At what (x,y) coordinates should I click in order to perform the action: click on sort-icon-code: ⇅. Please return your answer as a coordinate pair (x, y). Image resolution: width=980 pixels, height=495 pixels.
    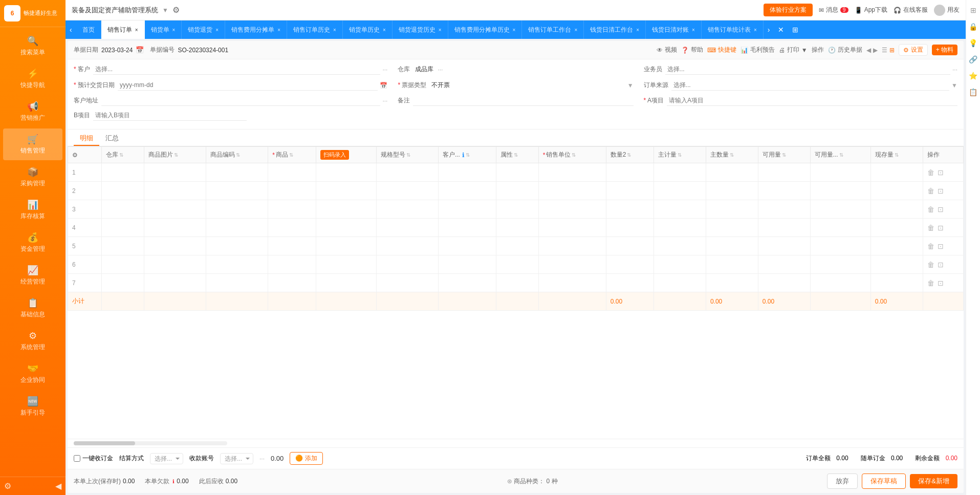
    Looking at the image, I should click on (238, 155).